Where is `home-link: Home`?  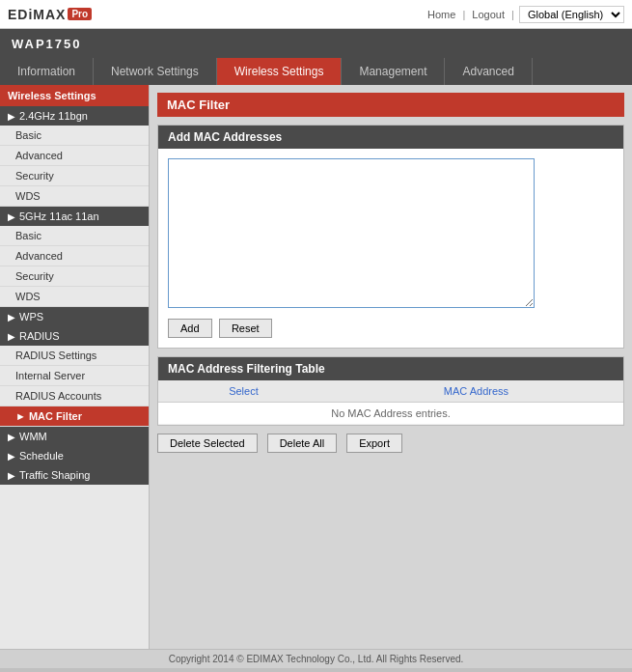 home-link: Home is located at coordinates (442, 14).